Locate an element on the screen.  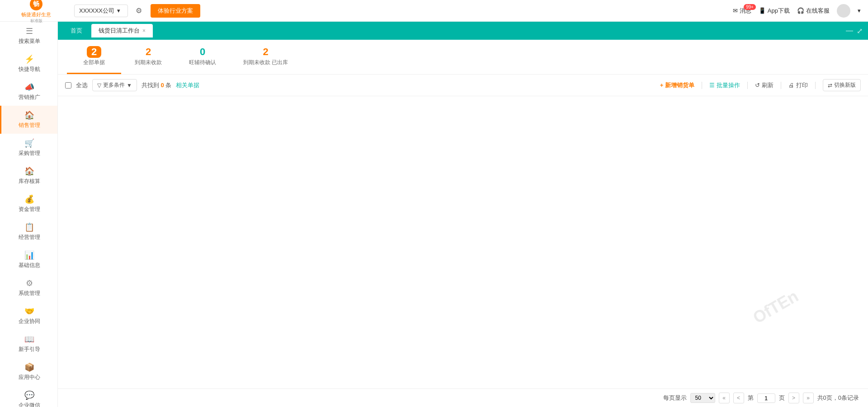
logo-area: 畅 畅捷通好生意 标准版 is located at coordinates (36, 12).